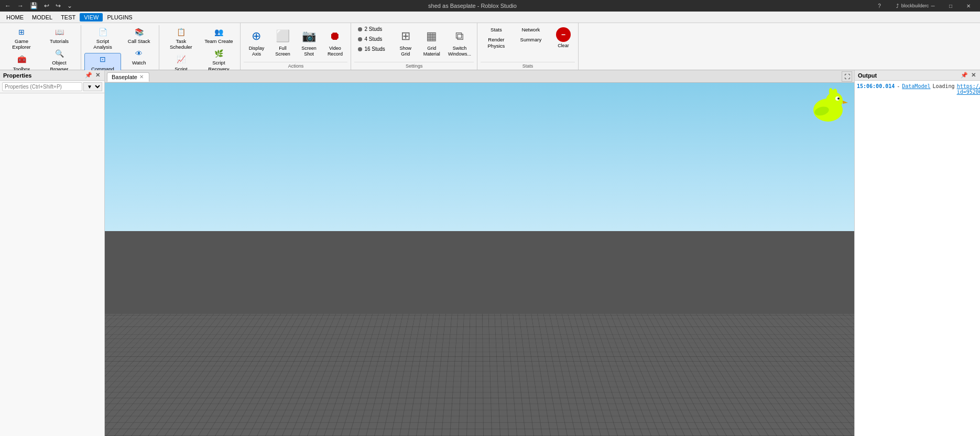  Describe the element at coordinates (256, 42) in the screenshot. I see `display-axis-btn: ⊕ DisplayAxis` at that location.